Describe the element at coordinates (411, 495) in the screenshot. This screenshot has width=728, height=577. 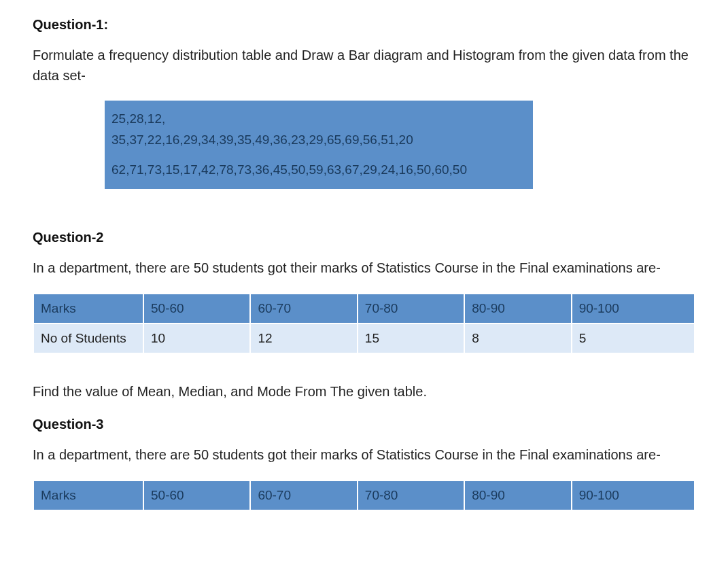
I see `q3-header-3: 70-80` at that location.